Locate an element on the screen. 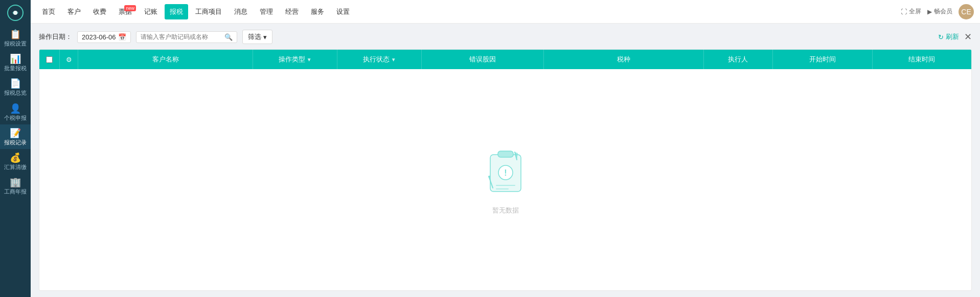 This screenshot has width=980, height=297. th-starttime: 开始时间 is located at coordinates (823, 59).